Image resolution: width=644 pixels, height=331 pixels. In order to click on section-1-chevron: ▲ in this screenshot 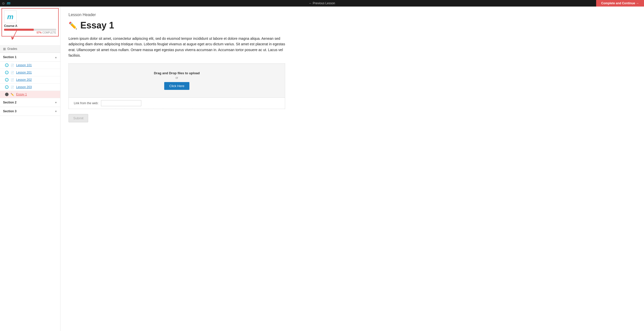, I will do `click(56, 57)`.